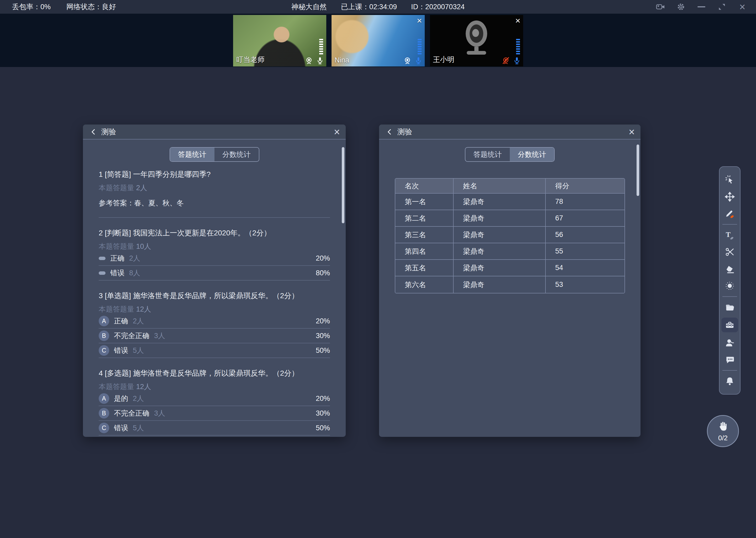  I want to click on question-title: 2 [判断题] 我国宪法上一次更新是在2020年。（2分）, so click(214, 233).